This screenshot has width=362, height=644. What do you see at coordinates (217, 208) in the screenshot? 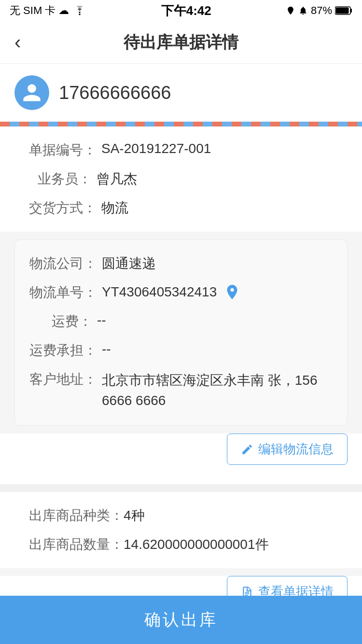
I see `delivery-value: 物流` at bounding box center [217, 208].